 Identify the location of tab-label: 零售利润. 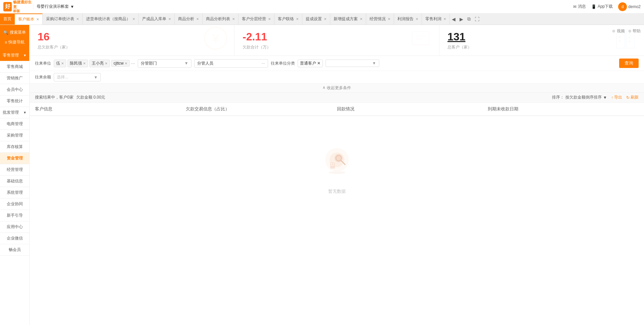
(433, 19).